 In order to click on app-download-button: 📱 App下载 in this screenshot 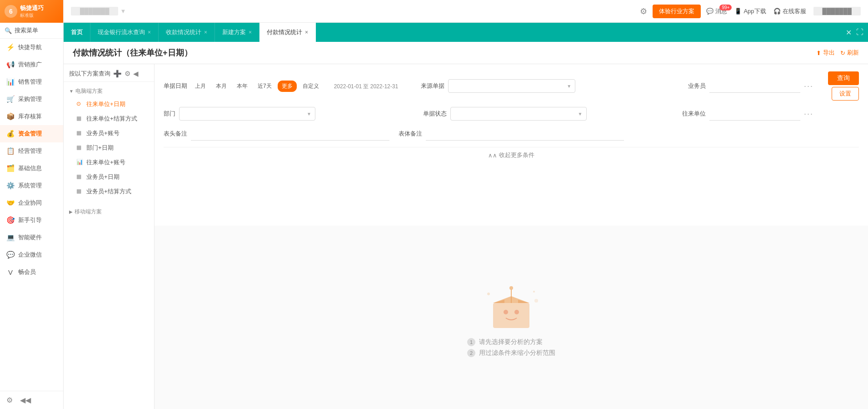, I will do `click(750, 11)`.